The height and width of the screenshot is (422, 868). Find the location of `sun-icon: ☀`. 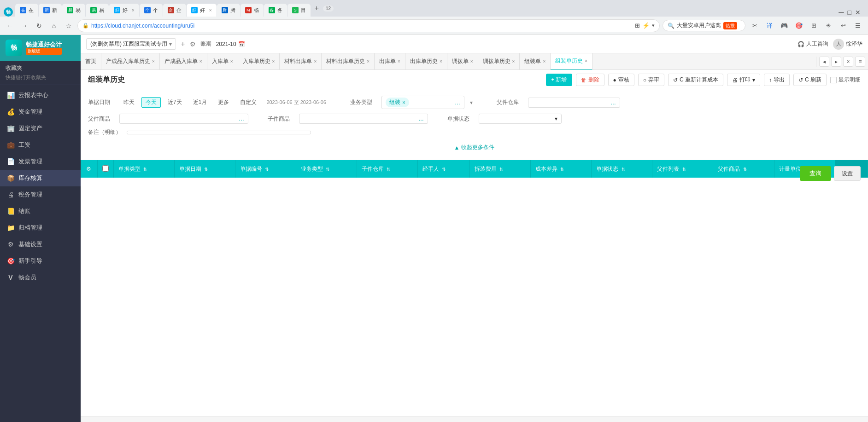

sun-icon: ☀ is located at coordinates (828, 26).